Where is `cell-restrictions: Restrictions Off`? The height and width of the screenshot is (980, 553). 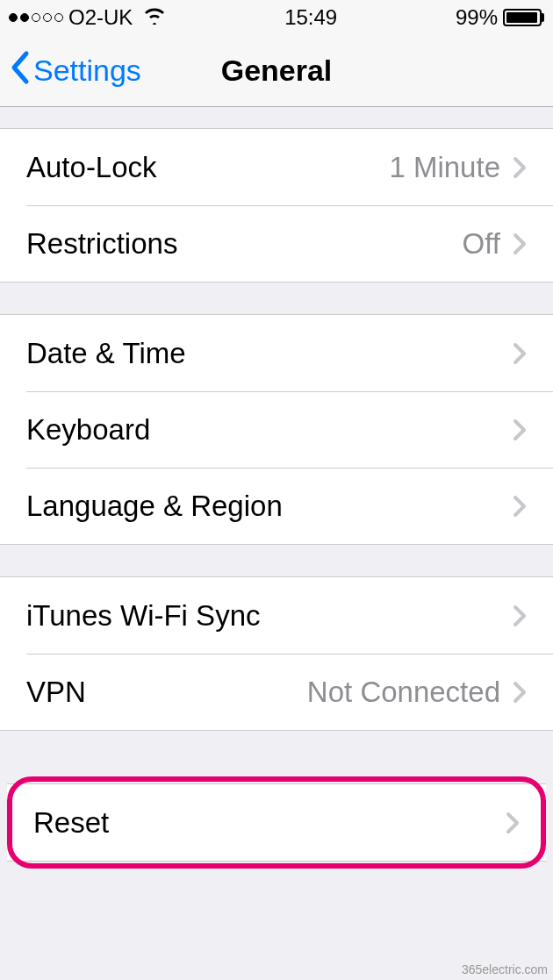
cell-restrictions: Restrictions Off is located at coordinates (276, 244).